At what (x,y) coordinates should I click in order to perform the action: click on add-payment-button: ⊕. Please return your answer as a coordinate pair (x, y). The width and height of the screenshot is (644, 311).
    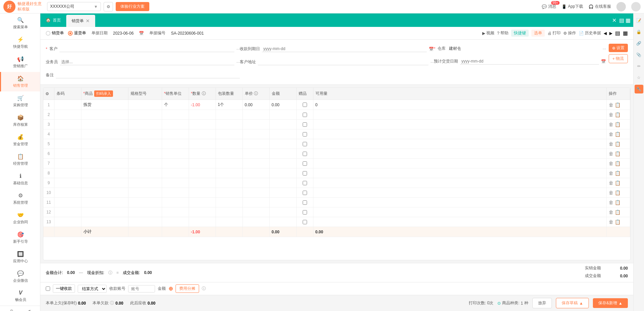
    Looking at the image, I should click on (171, 288).